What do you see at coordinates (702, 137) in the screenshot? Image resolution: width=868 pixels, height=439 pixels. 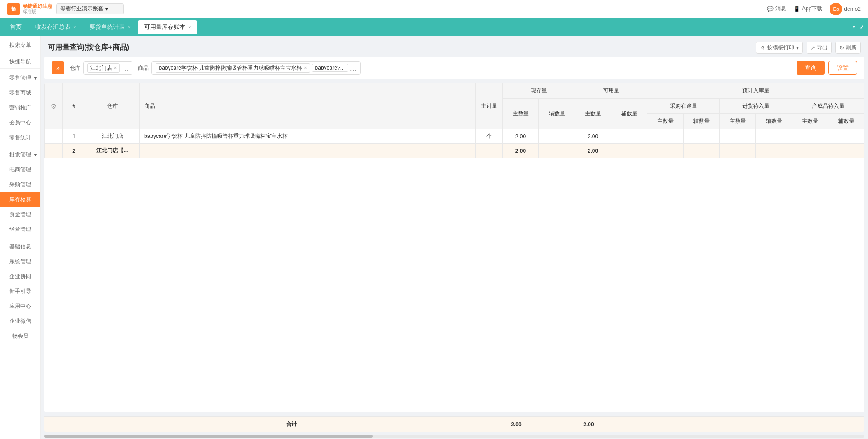 I see `row1-pur-transit-aux` at bounding box center [702, 137].